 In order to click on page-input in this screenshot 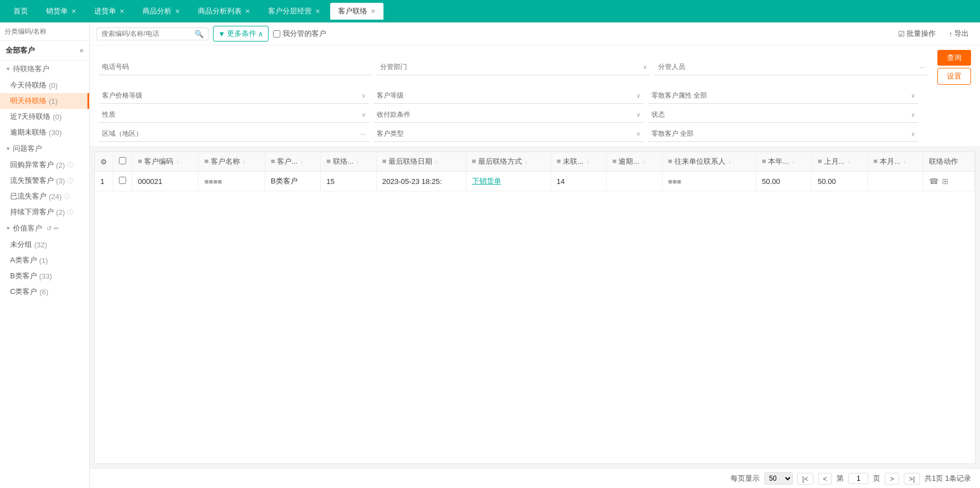, I will do `click(858, 478)`.